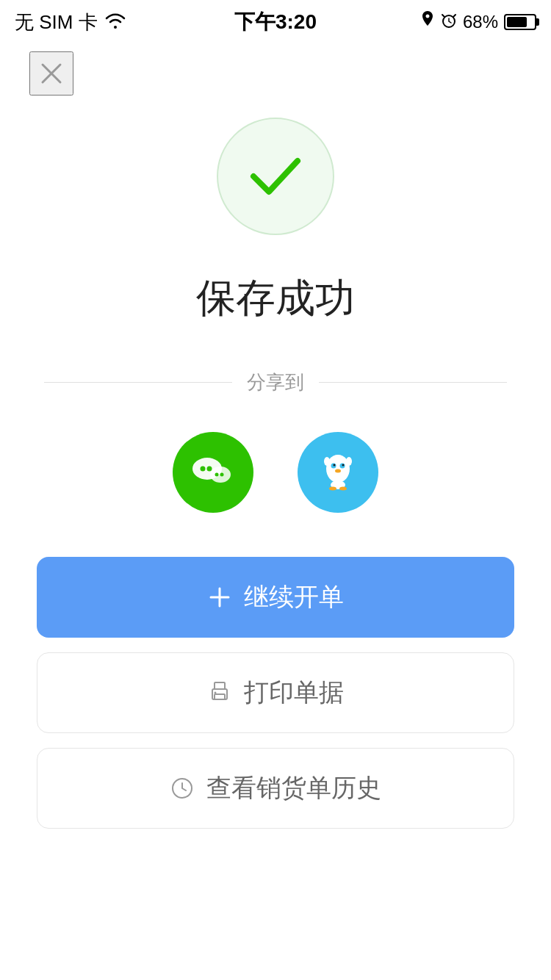 The height and width of the screenshot is (980, 551). Describe the element at coordinates (478, 22) in the screenshot. I see `status-right: 68%` at that location.